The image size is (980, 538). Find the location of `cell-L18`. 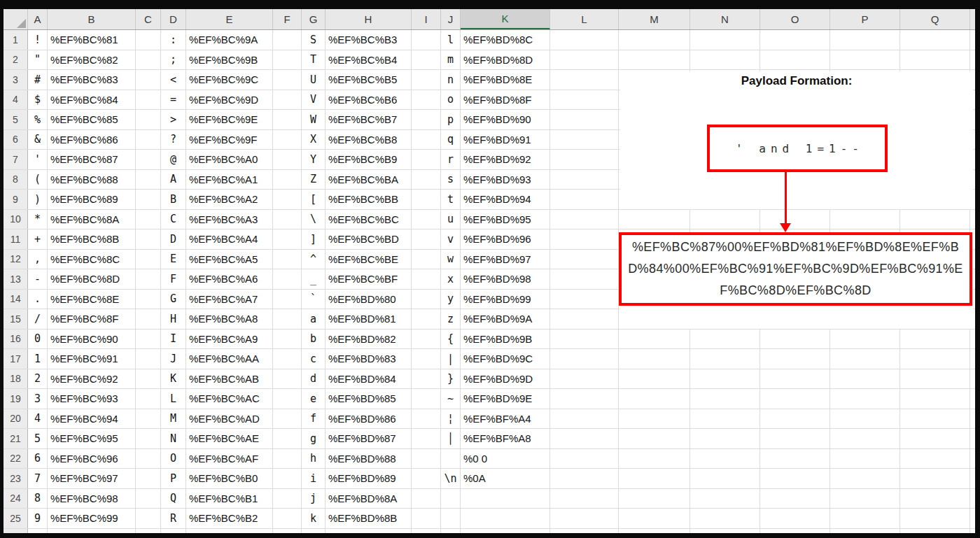

cell-L18 is located at coordinates (584, 379).